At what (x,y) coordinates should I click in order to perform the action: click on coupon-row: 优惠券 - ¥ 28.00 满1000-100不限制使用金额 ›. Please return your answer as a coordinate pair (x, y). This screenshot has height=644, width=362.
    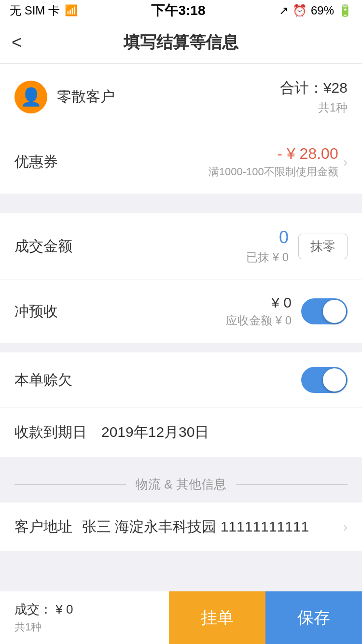
    Looking at the image, I should click on (181, 162).